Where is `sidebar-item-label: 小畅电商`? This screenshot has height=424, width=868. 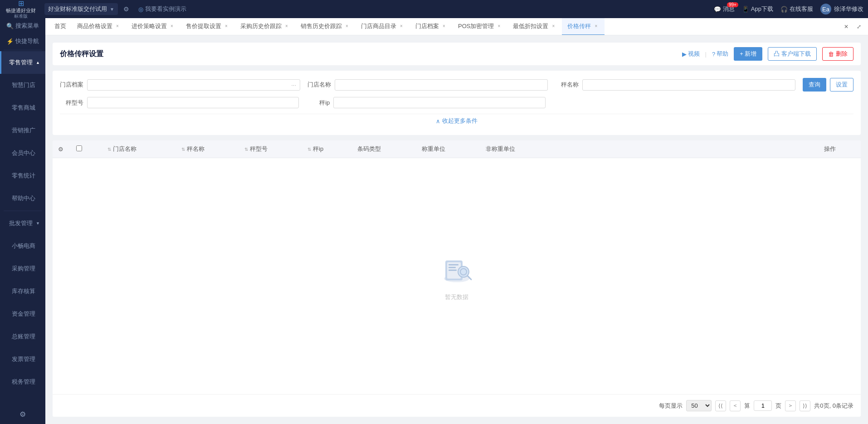 sidebar-item-label: 小畅电商 is located at coordinates (24, 246).